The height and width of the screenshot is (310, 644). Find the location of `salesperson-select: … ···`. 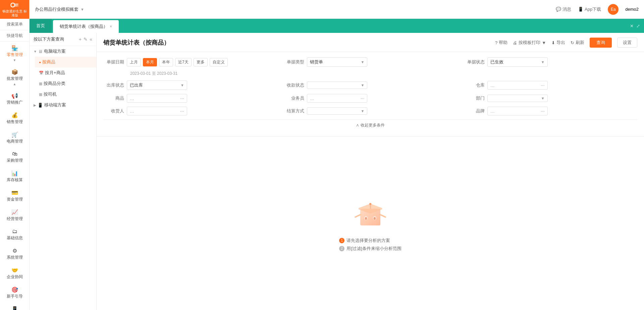

salesperson-select: … ··· is located at coordinates (337, 98).